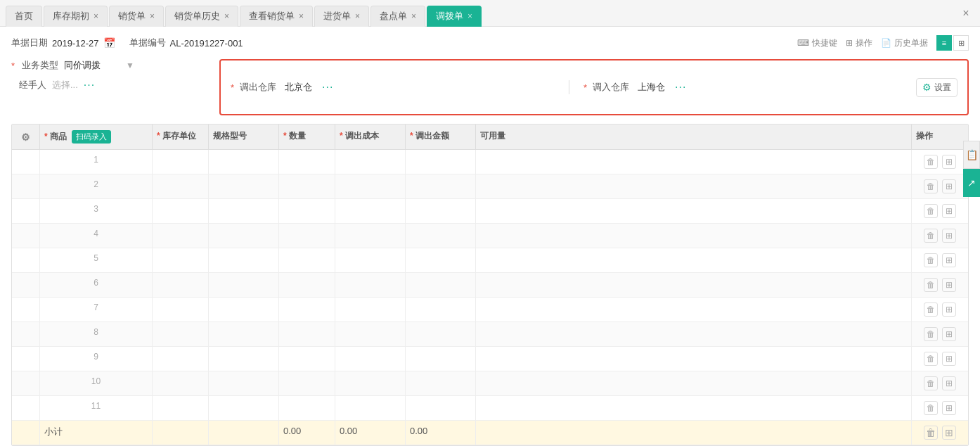 This screenshot has height=446, width=980. Describe the element at coordinates (681, 87) in the screenshot. I see `transfer-in-more-icon: ···` at that location.